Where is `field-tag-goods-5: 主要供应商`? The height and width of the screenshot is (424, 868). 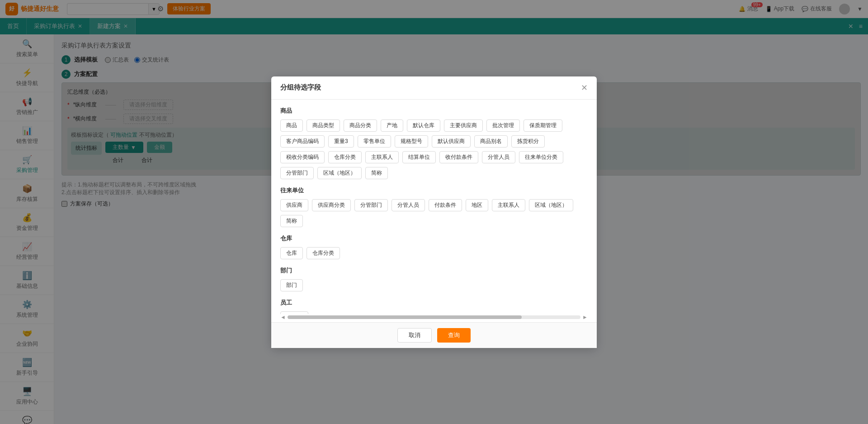
field-tag-goods-5: 主要供应商 is located at coordinates (463, 126).